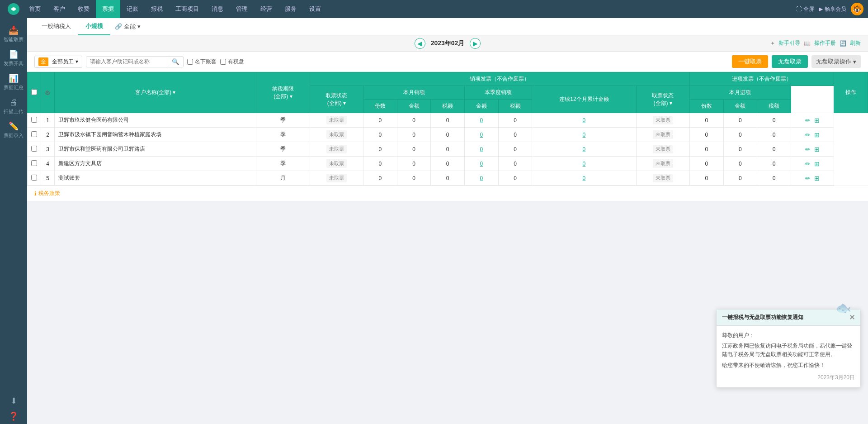  Describe the element at coordinates (127, 62) in the screenshot. I see `search-input` at that location.